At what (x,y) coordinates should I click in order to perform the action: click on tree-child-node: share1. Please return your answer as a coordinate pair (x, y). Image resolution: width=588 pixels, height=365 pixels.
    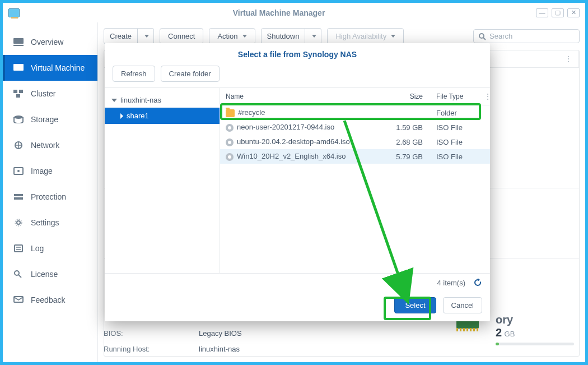
    Looking at the image, I should click on (162, 115).